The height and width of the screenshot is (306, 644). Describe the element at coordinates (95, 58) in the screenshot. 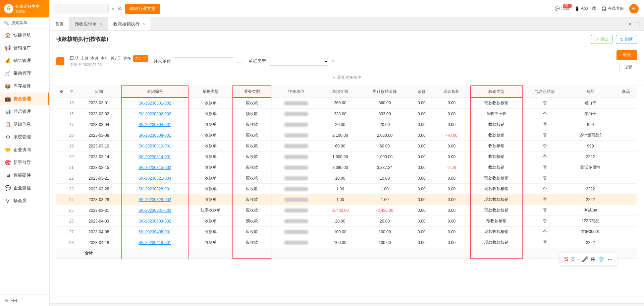

I see `date-this-month: 本月` at that location.